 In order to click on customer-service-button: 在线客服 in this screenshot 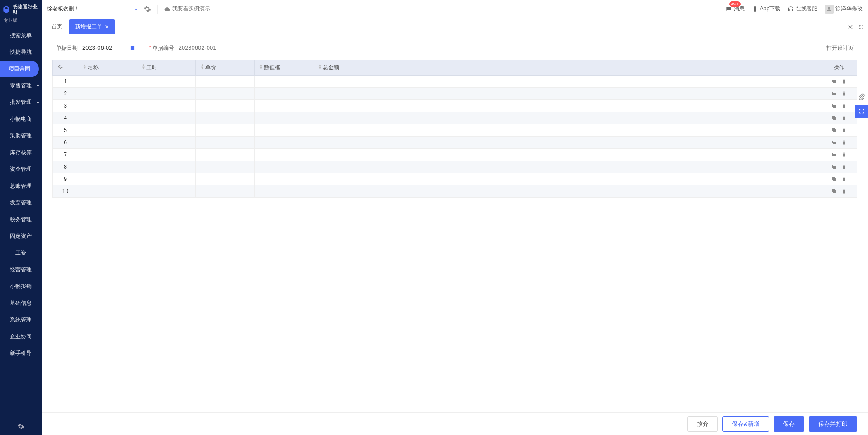, I will do `click(802, 9)`.